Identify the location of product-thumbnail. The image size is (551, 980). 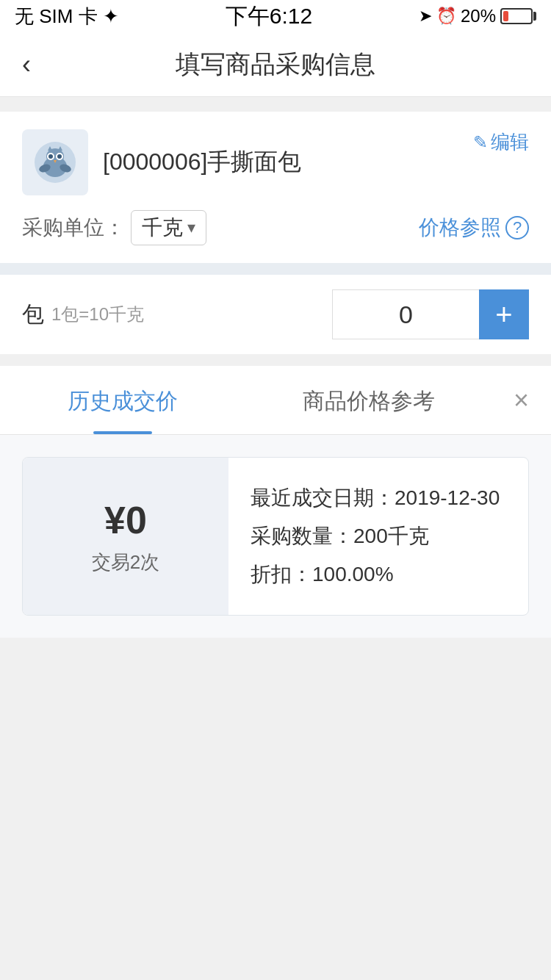
(55, 162).